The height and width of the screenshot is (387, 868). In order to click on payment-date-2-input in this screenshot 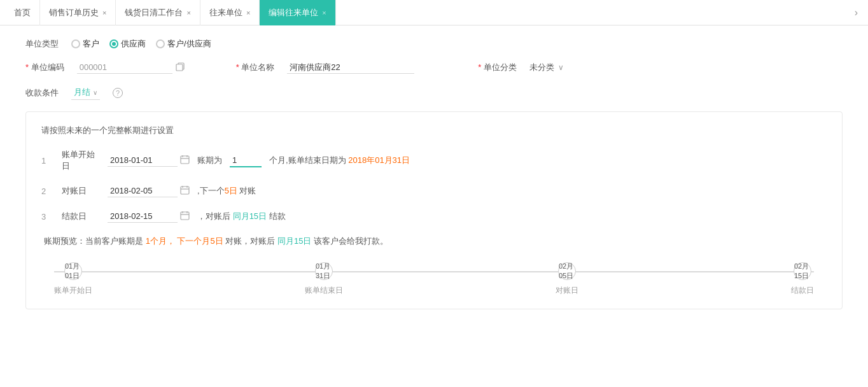, I will do `click(143, 191)`.